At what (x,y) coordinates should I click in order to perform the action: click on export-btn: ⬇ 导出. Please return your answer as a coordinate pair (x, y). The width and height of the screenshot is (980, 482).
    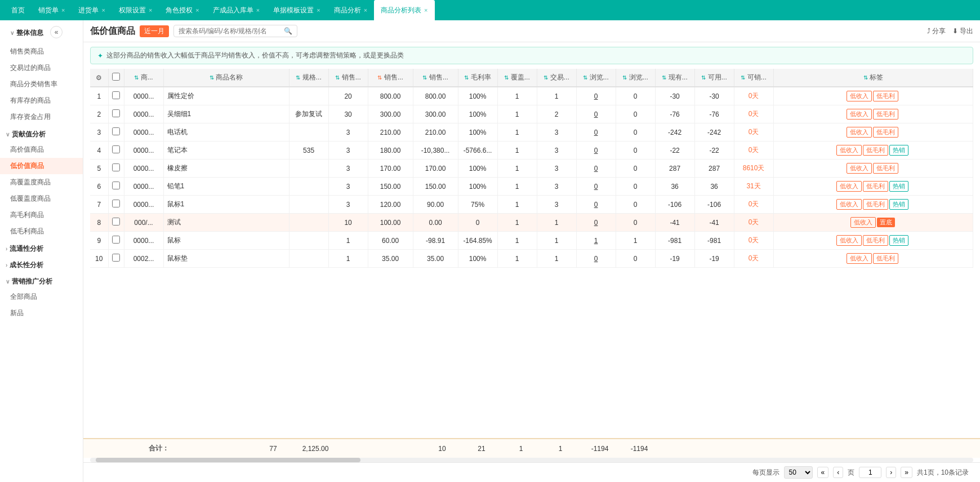
    Looking at the image, I should click on (963, 32).